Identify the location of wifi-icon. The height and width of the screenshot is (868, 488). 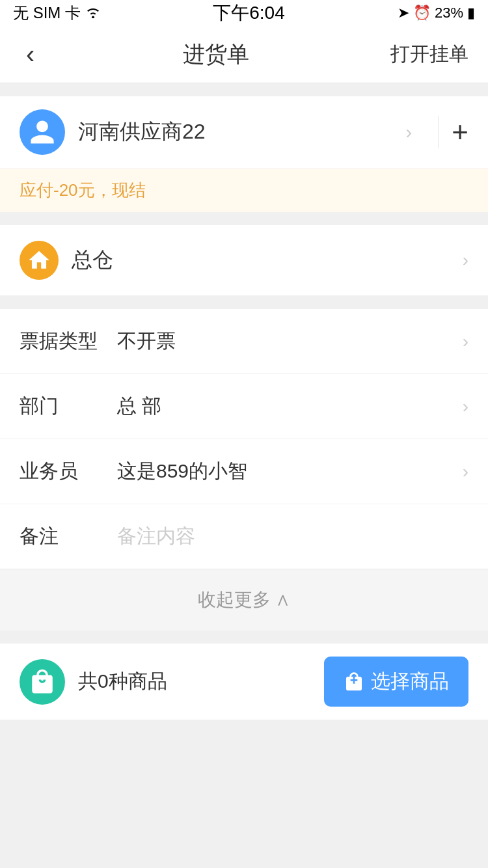
(93, 13).